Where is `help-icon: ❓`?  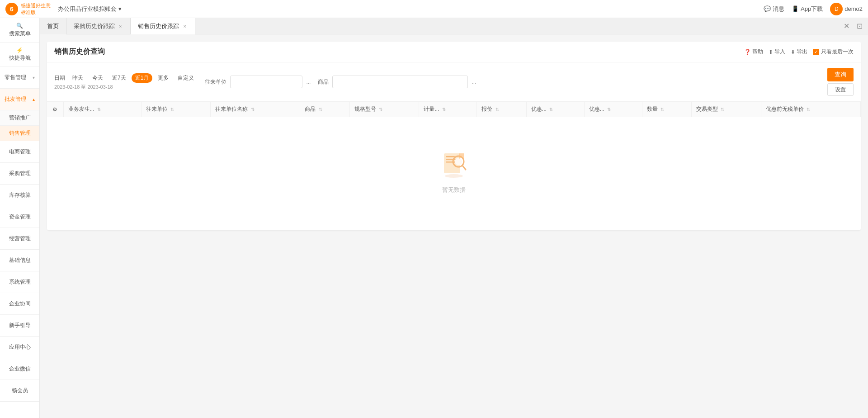
help-icon: ❓ is located at coordinates (748, 52).